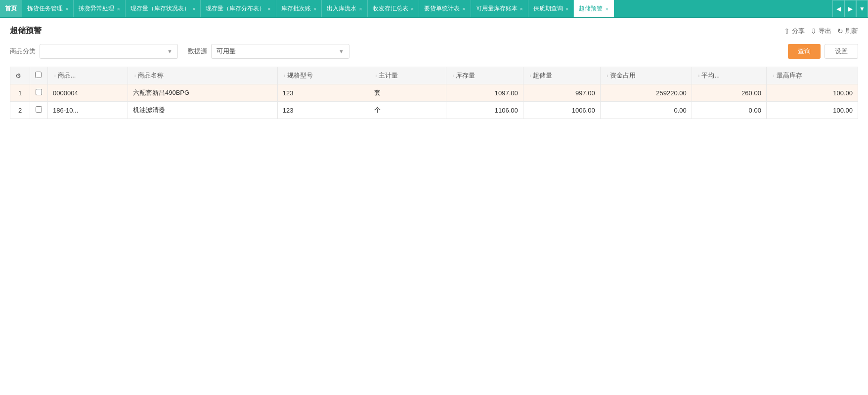 Image resolution: width=868 pixels, height=395 pixels. Describe the element at coordinates (551, 9) in the screenshot. I see `nav-tab-shelf-life: 保质期查询 ×` at that location.